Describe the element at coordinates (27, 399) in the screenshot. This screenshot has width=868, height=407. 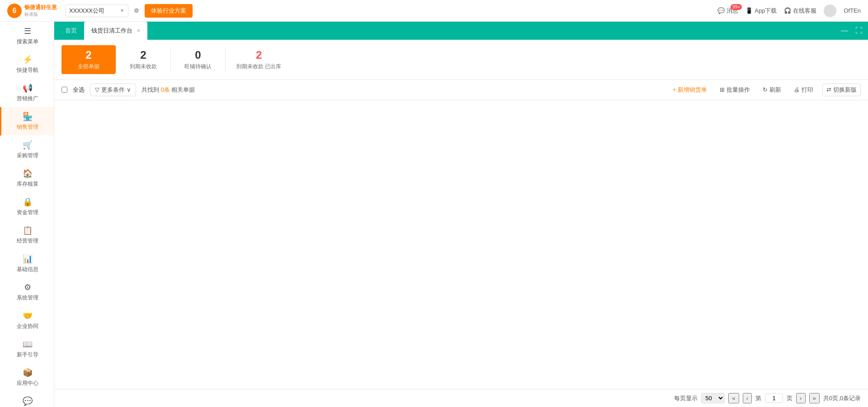
I see `sidebar-item-wechat: 💬企业微信` at that location.